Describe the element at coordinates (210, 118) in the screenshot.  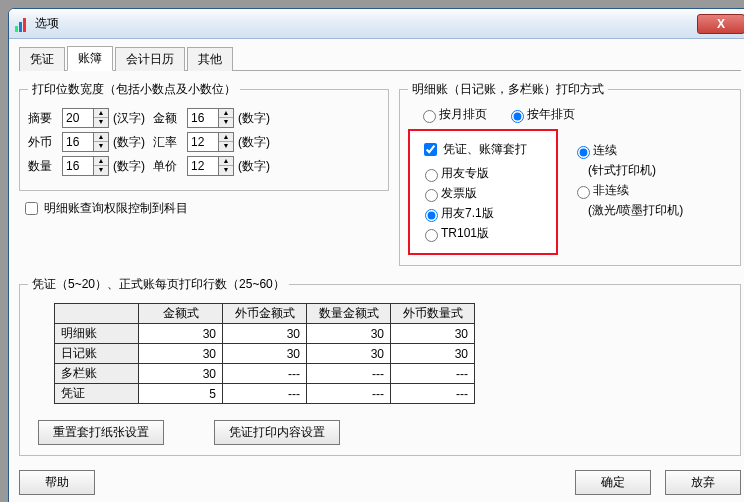
I see `amount-spin: ▲▼` at that location.